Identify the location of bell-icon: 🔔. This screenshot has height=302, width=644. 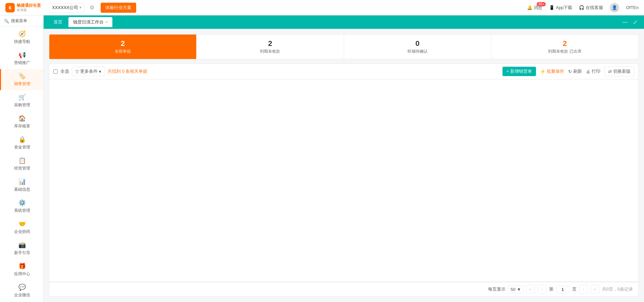
(530, 7).